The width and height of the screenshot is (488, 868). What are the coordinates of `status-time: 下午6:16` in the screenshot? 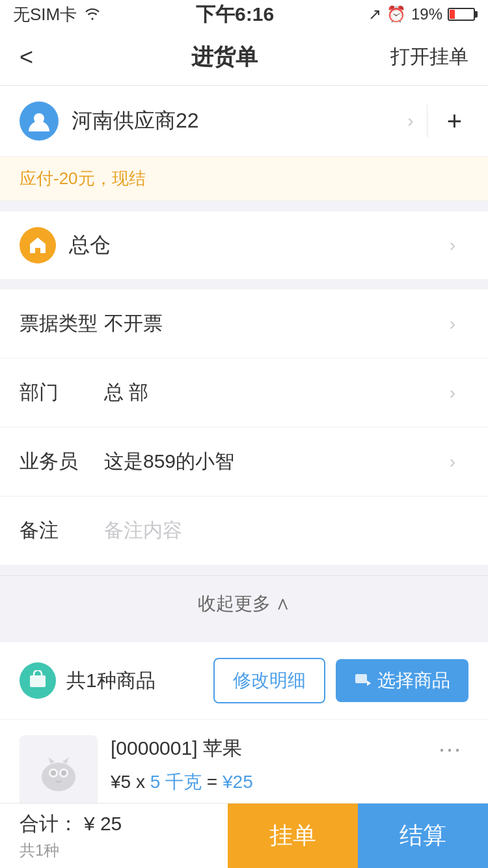 It's located at (235, 14).